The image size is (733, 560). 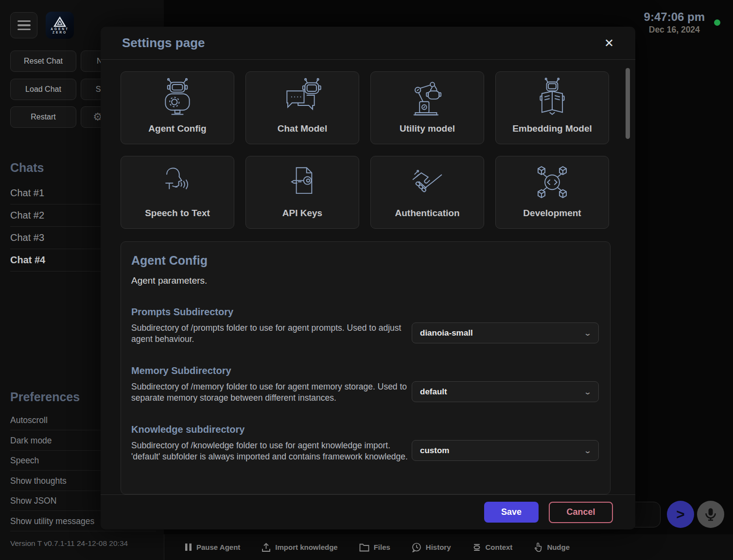 What do you see at coordinates (628, 103) in the screenshot?
I see `modal-scrollbar` at bounding box center [628, 103].